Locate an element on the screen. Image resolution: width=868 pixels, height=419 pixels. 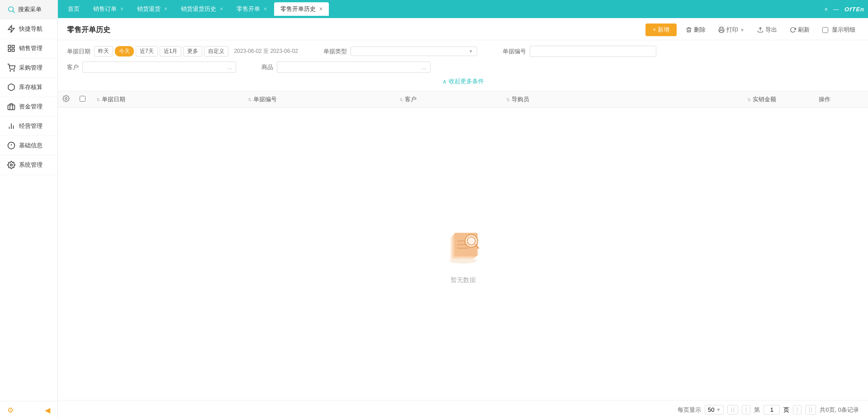
page-size-select: 50 ▼ is located at coordinates (714, 410).